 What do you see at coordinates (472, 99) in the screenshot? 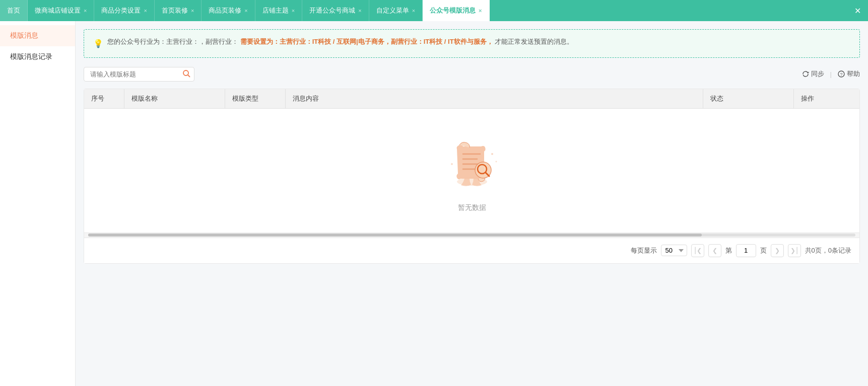
I see `table-header: 序号 模版名称 模版类型 消息内容 状态 操作` at bounding box center [472, 99].